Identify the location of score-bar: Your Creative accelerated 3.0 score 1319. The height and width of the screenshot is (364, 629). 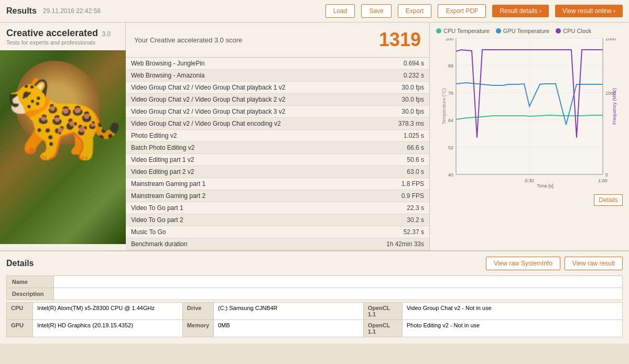
(278, 40).